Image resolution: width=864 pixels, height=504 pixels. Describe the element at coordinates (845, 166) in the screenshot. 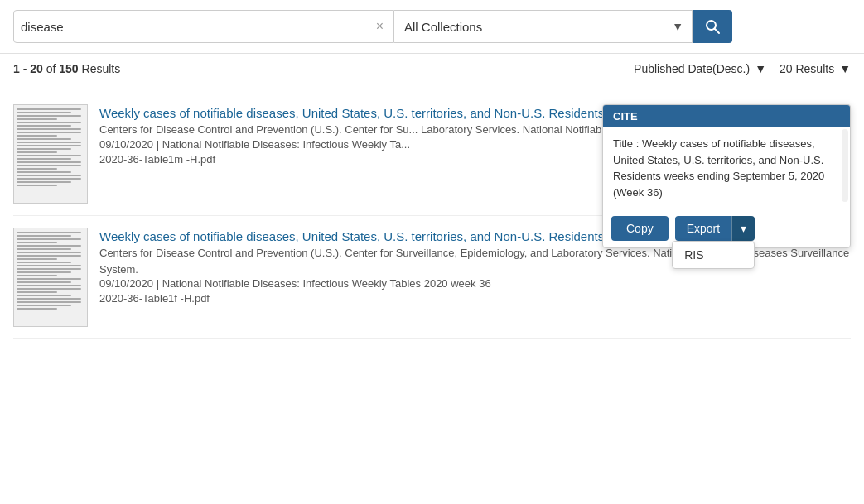

I see `scrollbar` at that location.